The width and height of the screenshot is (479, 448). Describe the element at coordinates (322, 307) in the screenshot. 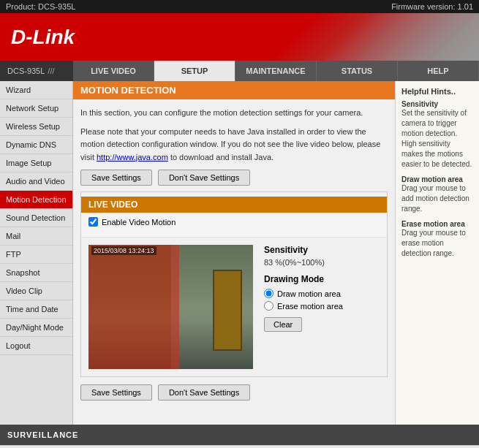

I see `motion-settings-panel: Sensitivity 83 %(0%~100%) Drawing Mode D…` at that location.